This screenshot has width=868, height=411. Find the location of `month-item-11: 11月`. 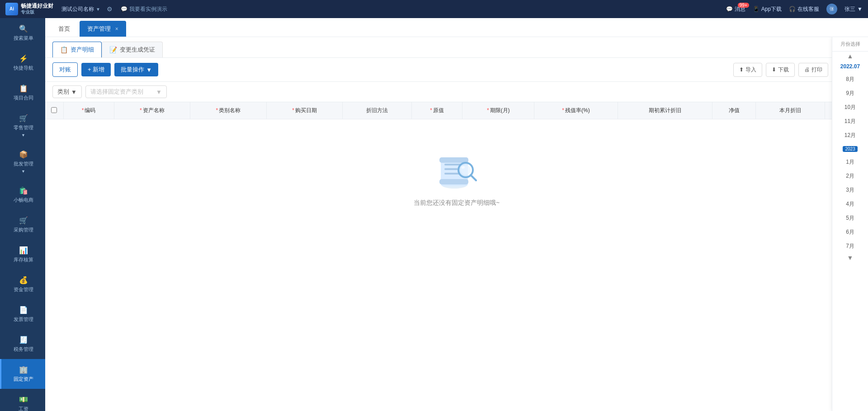

month-item-11: 11月 is located at coordinates (850, 121).